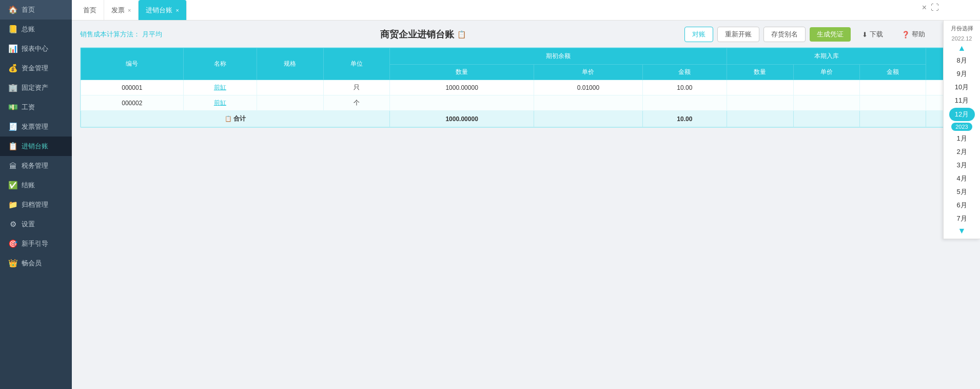  What do you see at coordinates (893, 119) in the screenshot?
I see `total-in-amount` at bounding box center [893, 119].